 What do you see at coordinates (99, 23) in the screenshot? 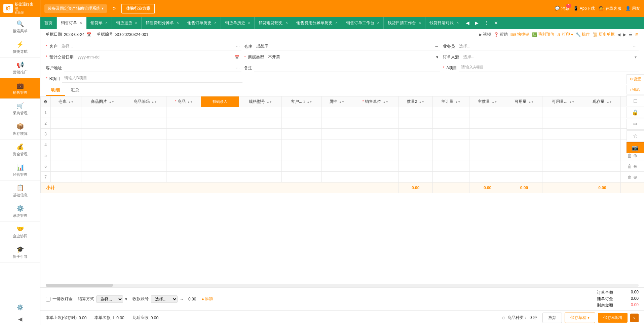
I see `tab-sales-return: 销货单 ×` at bounding box center [99, 23].